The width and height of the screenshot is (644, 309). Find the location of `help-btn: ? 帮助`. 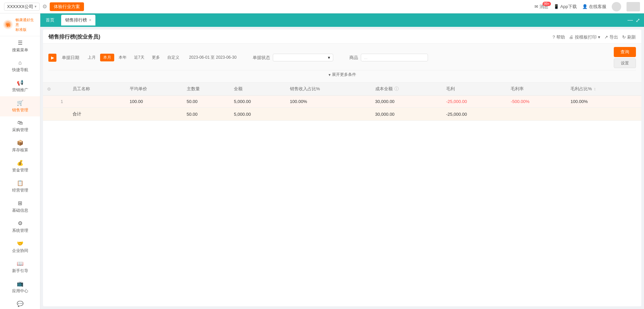

help-btn: ? 帮助 is located at coordinates (559, 37).